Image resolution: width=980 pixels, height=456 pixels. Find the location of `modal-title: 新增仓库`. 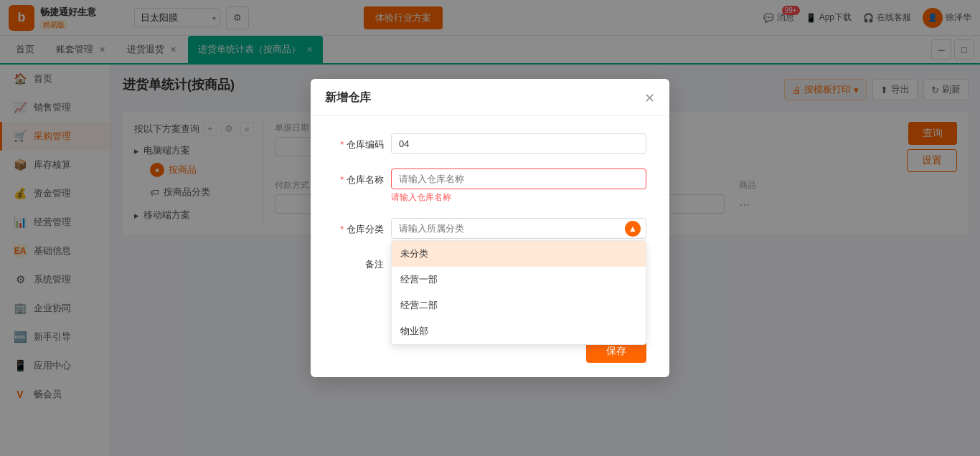

modal-title: 新增仓库 is located at coordinates (348, 98).